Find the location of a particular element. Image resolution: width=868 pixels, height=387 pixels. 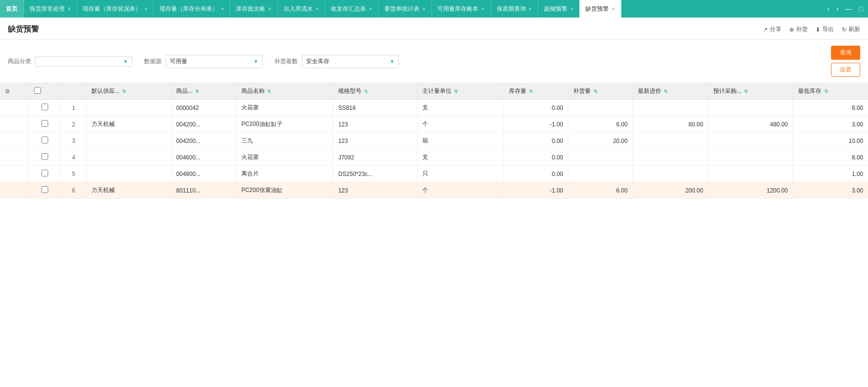

tab-close-order-stats: × is located at coordinates (424, 9).